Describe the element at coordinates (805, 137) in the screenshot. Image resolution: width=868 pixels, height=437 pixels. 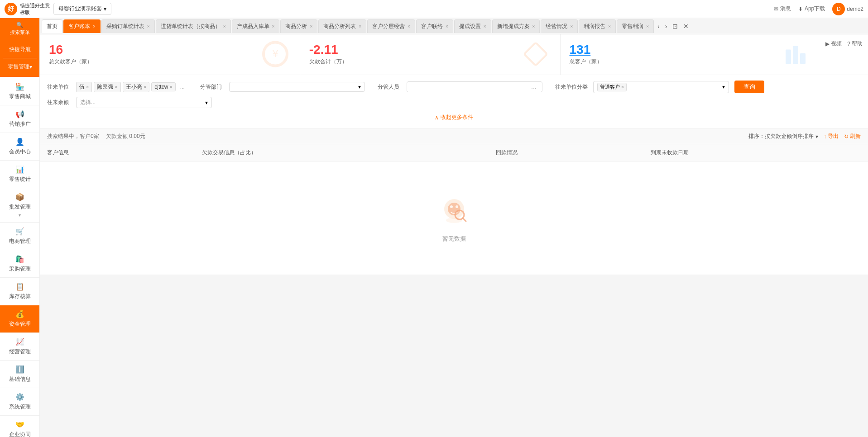
I see `table-actions: 排序：按欠款金额倒序排序 ▾ ↑ 导出 ↻ 刷新` at that location.